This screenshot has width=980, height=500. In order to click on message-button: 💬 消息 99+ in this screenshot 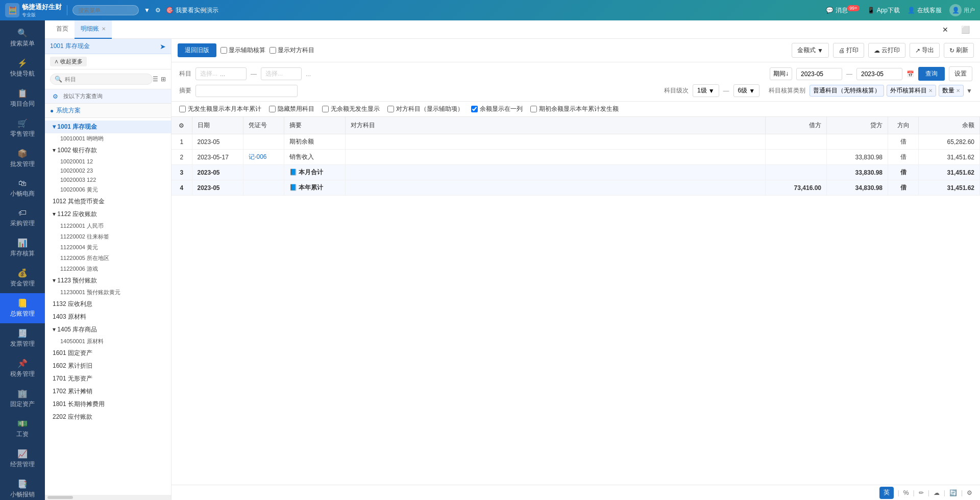, I will do `click(842, 10)`.